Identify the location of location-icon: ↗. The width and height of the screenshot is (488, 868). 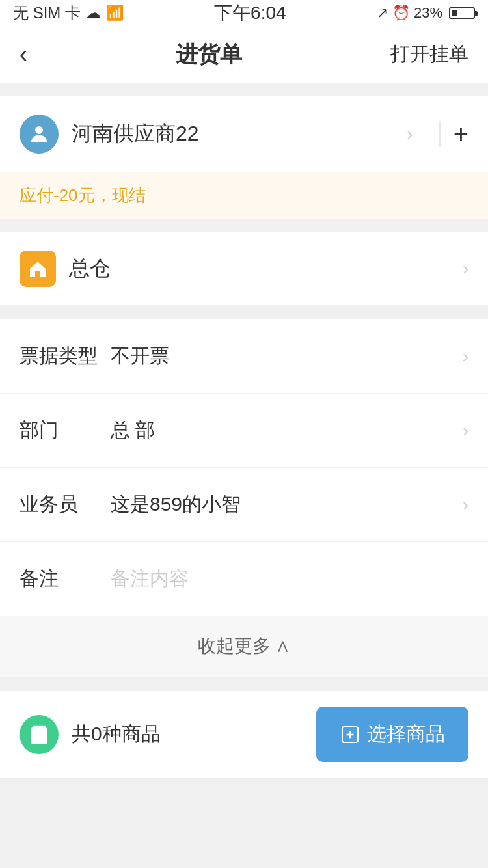
(383, 13).